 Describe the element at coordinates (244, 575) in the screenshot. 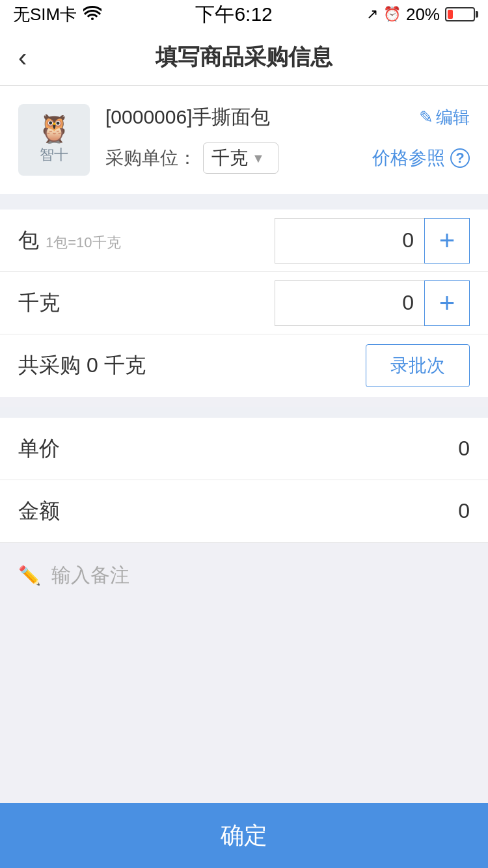

I see `remark-section: ✏️ 输入备注` at that location.